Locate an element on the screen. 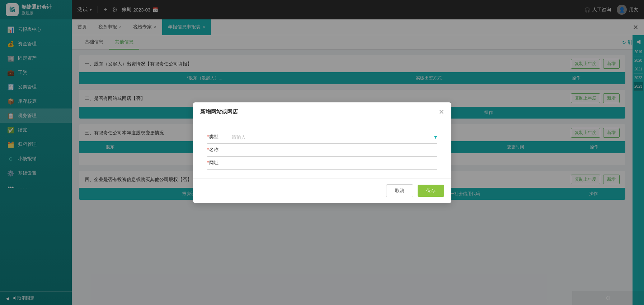  type-input is located at coordinates (332, 137).